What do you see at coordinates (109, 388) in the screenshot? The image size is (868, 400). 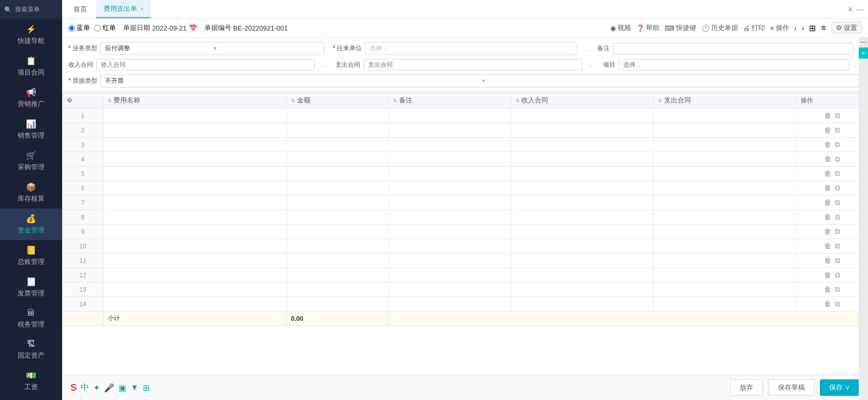 I see `mic-icon: 🎤` at bounding box center [109, 388].